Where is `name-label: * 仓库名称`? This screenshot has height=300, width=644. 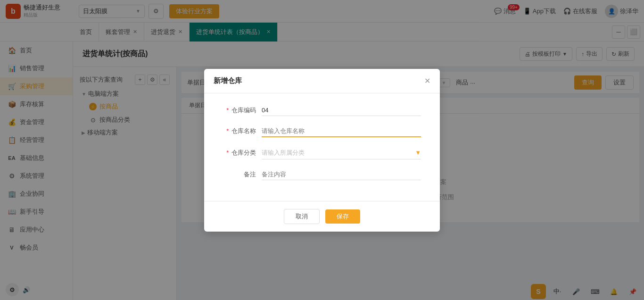 name-label: * 仓库名称 is located at coordinates (239, 131).